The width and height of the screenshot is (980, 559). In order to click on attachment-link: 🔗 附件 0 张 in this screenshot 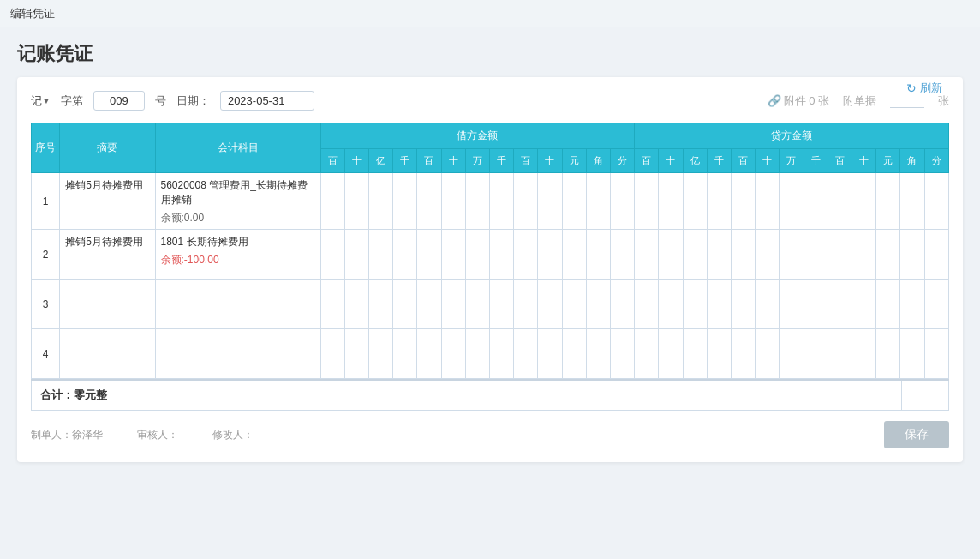, I will do `click(798, 101)`.